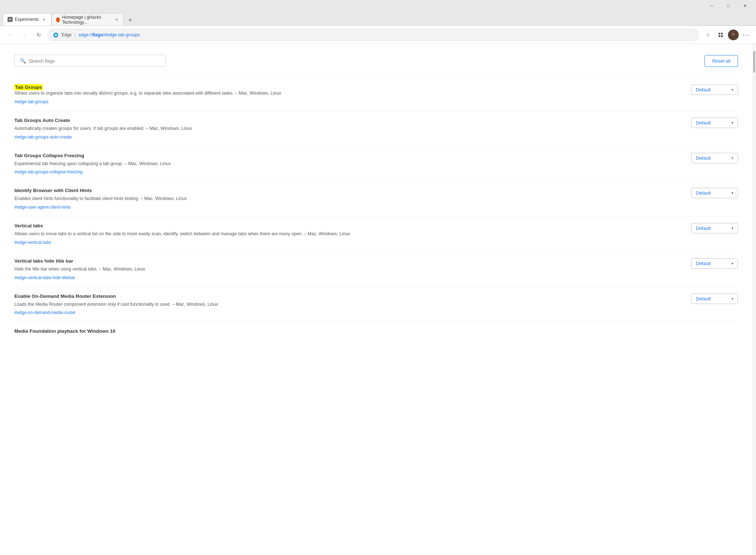  I want to click on flag-desc-tab-groups-collapse-freezing: Experimental tab freezing upon collapsin…, so click(346, 164).